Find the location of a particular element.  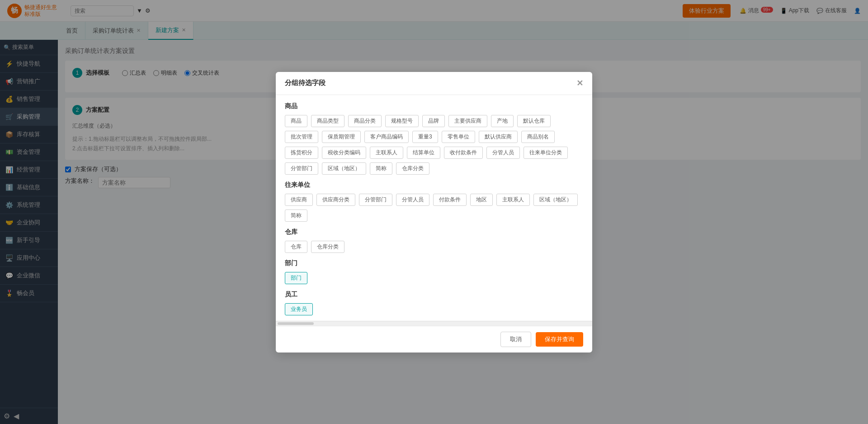

tag-warehouse-cat: 仓库分类 is located at coordinates (328, 247).